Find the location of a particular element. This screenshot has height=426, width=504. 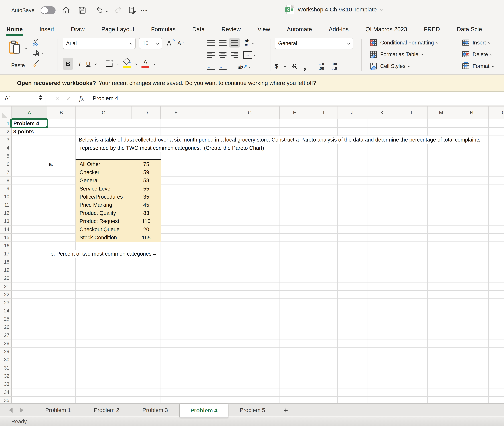

data-table-row: Product Request110 is located at coordinates (118, 221).